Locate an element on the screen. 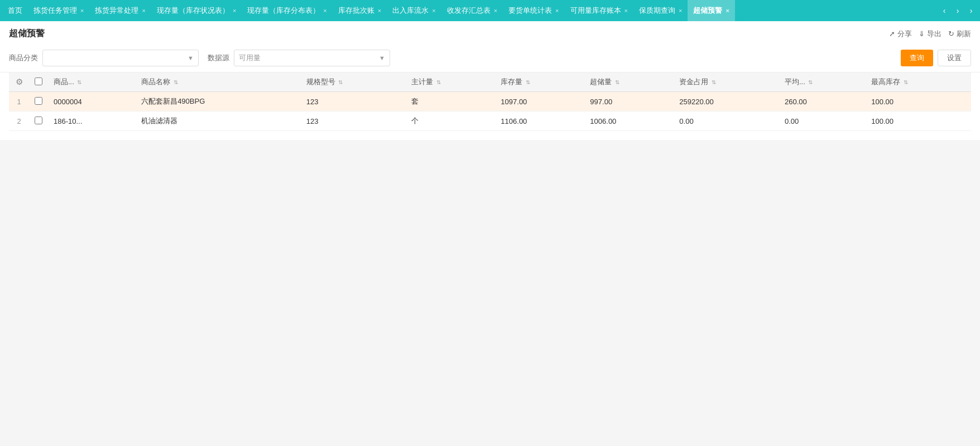 The width and height of the screenshot is (980, 446). close-tab-9-icon: × is located at coordinates (680, 11).